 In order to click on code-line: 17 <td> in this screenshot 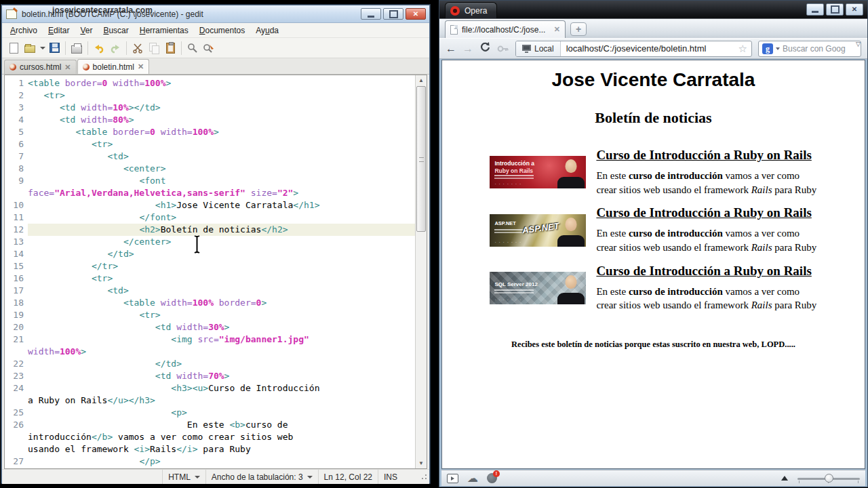, I will do `click(210, 291)`.